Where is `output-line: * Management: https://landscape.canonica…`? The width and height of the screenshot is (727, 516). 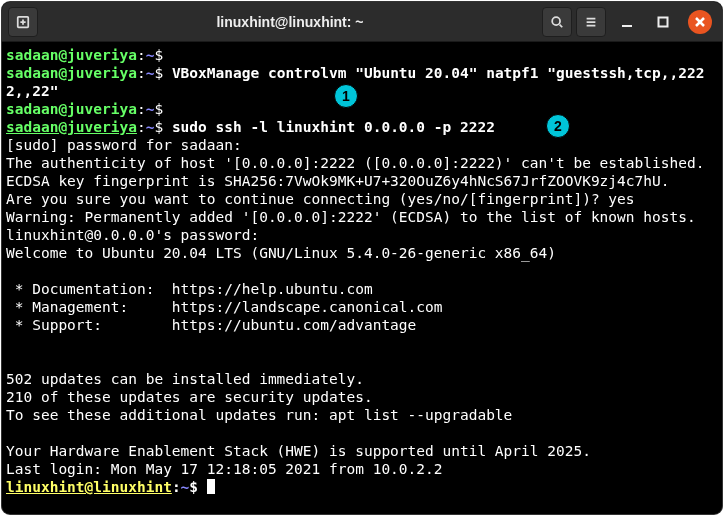
output-line: * Management: https://landscape.canonica… is located at coordinates (224, 307).